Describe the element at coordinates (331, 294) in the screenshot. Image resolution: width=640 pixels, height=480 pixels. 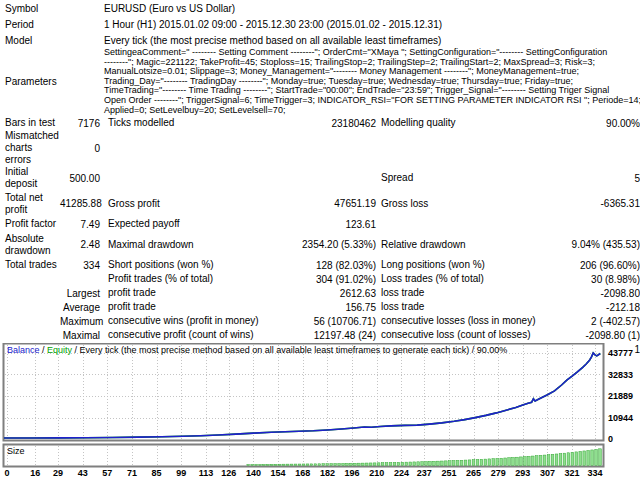
I see `stat-value: 2612.63` at that location.